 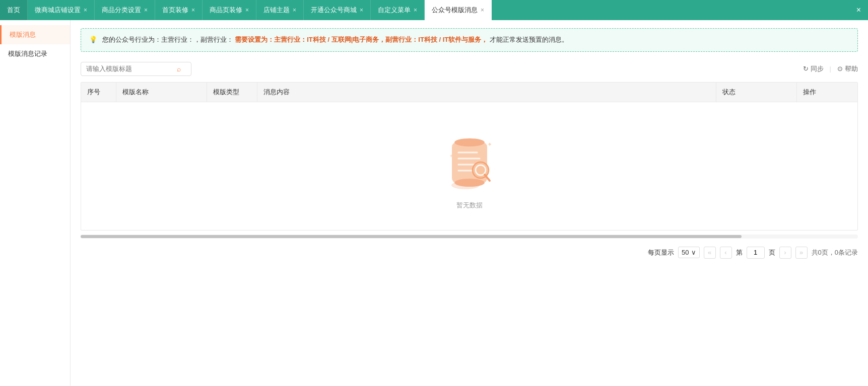 What do you see at coordinates (694, 253) in the screenshot?
I see `chevron-down-icon: ∨` at bounding box center [694, 253].